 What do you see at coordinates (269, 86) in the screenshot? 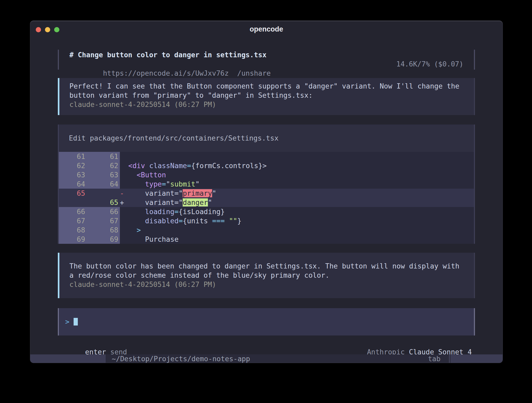
I see `message-text-line: Perfect! I can see that the Button compo…` at bounding box center [269, 86].